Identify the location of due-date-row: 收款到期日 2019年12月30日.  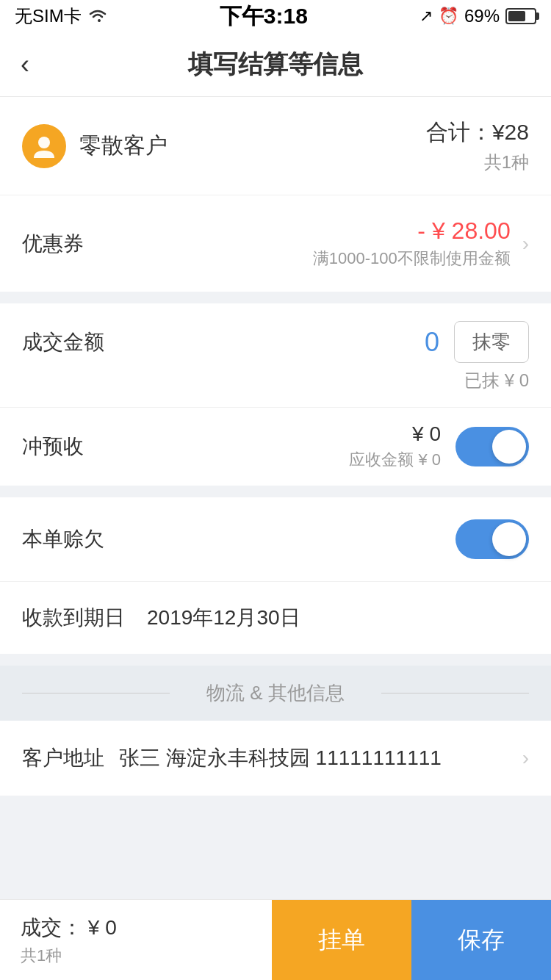
(276, 617).